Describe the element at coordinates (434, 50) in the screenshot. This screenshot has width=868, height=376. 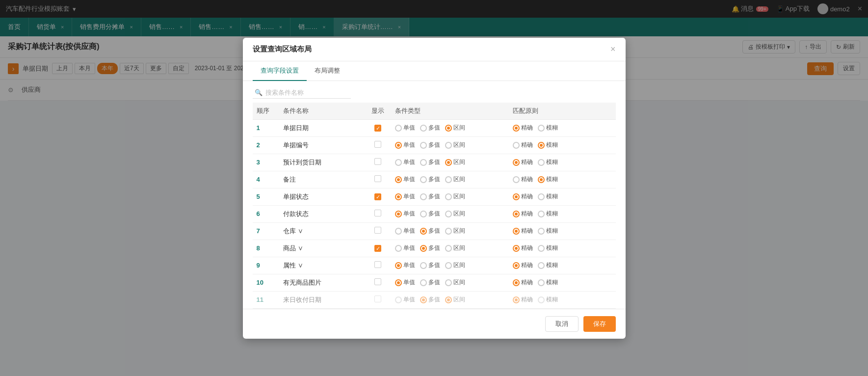
I see `modal-header: 设置查询区域布局 ×` at that location.